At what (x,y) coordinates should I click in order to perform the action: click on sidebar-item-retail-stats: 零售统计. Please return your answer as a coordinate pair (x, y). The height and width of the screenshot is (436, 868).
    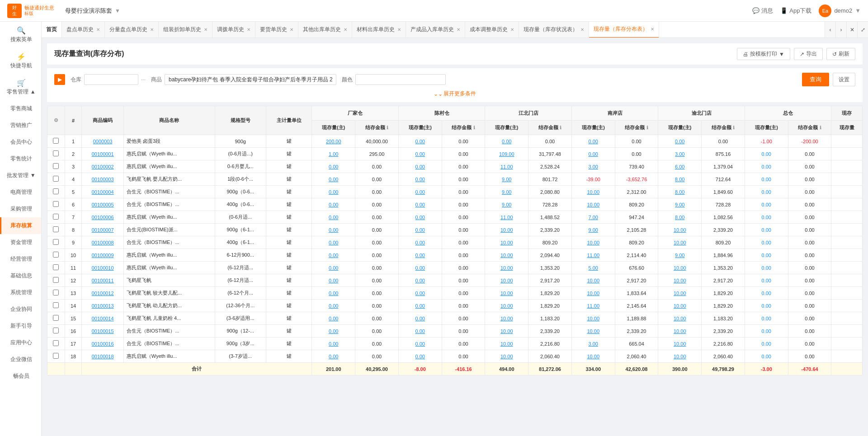
    Looking at the image, I should click on (21, 159).